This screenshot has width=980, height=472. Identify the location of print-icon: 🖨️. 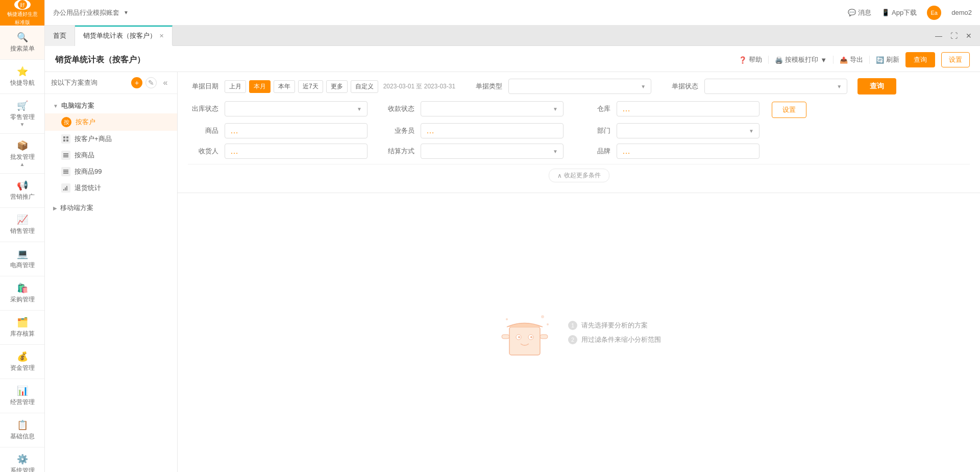
(779, 60).